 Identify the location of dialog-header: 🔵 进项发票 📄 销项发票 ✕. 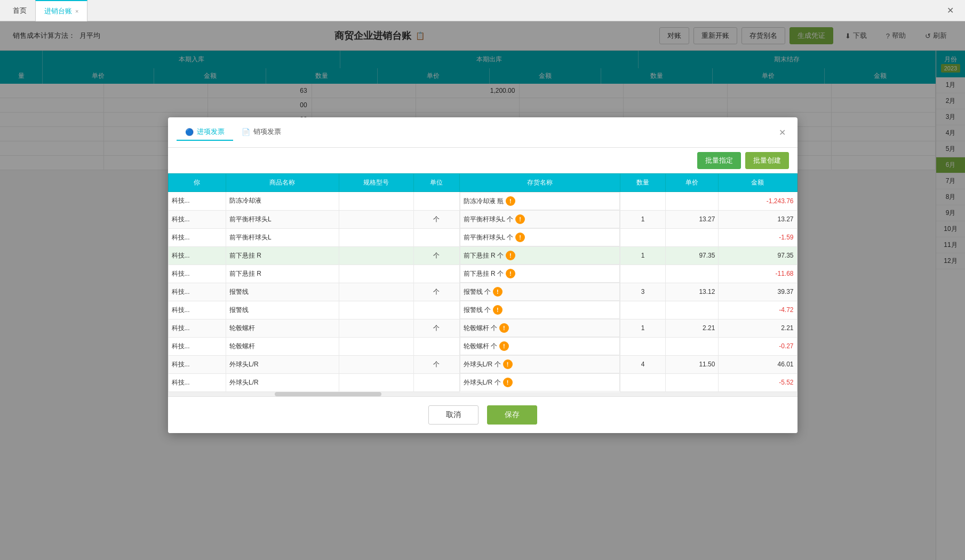
(483, 132).